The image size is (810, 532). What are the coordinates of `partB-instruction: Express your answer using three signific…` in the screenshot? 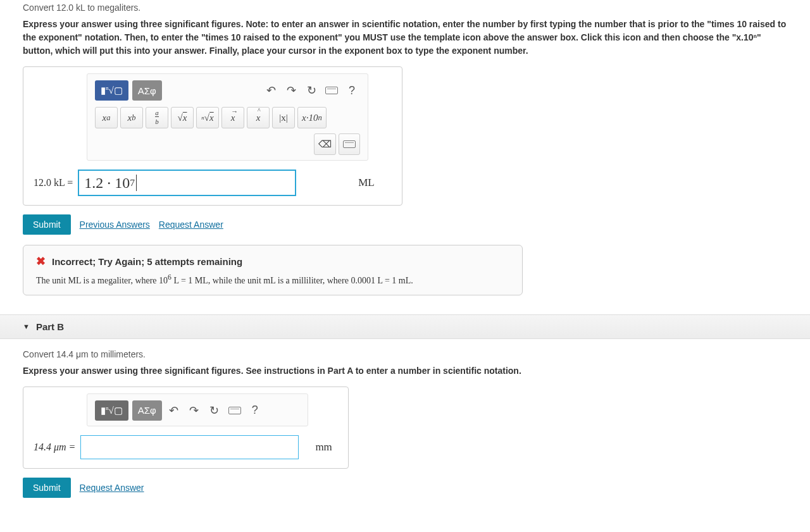 It's located at (405, 371).